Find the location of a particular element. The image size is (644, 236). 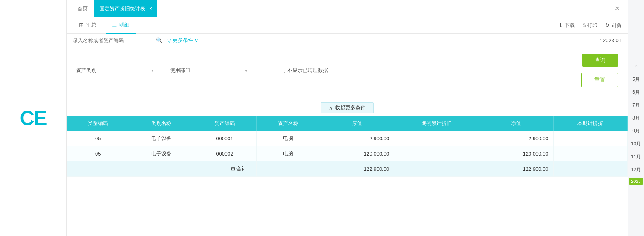

months-container: 5月6月7月8月9月10月11月12月 is located at coordinates (636, 125).